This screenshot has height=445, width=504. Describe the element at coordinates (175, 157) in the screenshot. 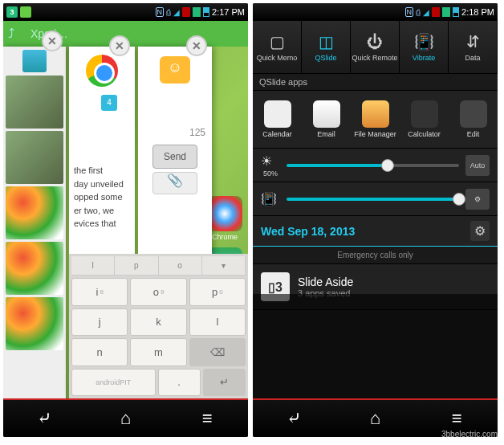

I see `send-button: Send` at that location.